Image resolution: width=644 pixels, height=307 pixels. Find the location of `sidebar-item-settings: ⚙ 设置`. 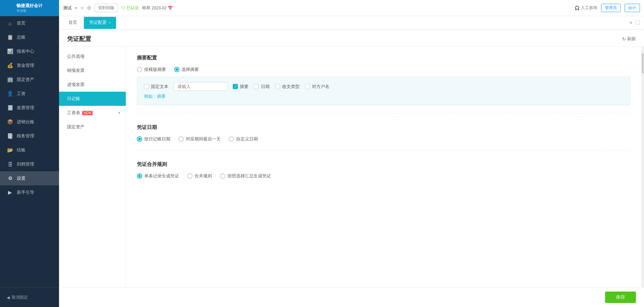

sidebar-item-settings: ⚙ 设置 is located at coordinates (30, 178).